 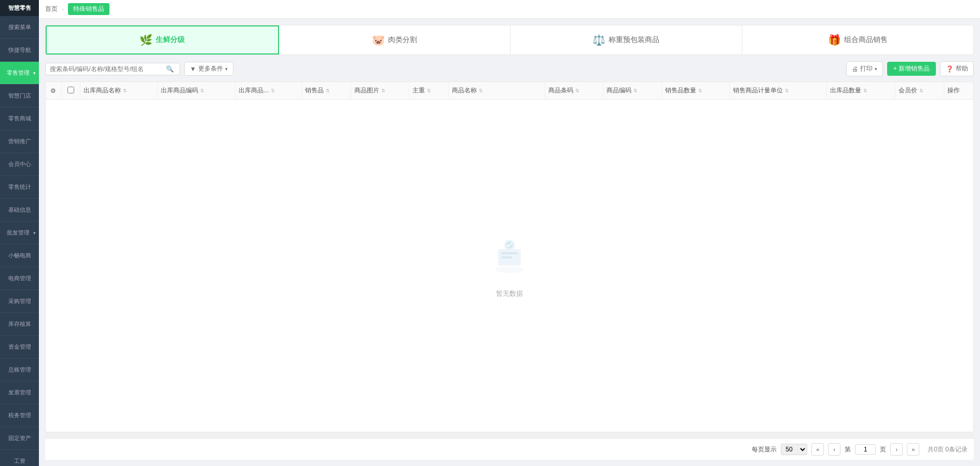 What do you see at coordinates (162, 40) in the screenshot?
I see `tab-fresh-grade: 🌿 生鲜分级` at bounding box center [162, 40].